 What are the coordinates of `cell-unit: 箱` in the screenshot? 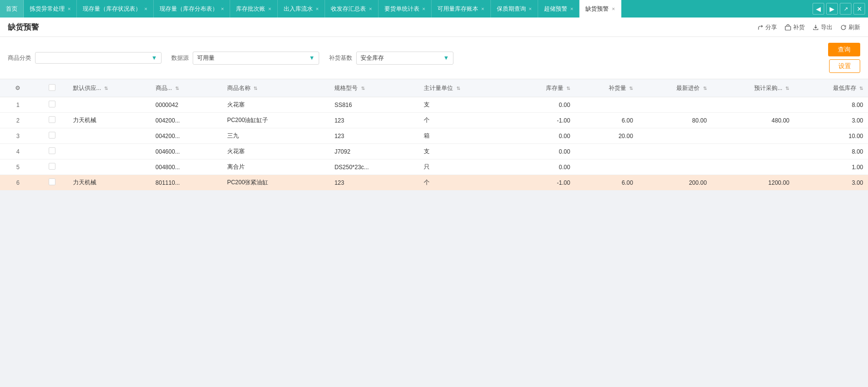 It's located at (461, 136).